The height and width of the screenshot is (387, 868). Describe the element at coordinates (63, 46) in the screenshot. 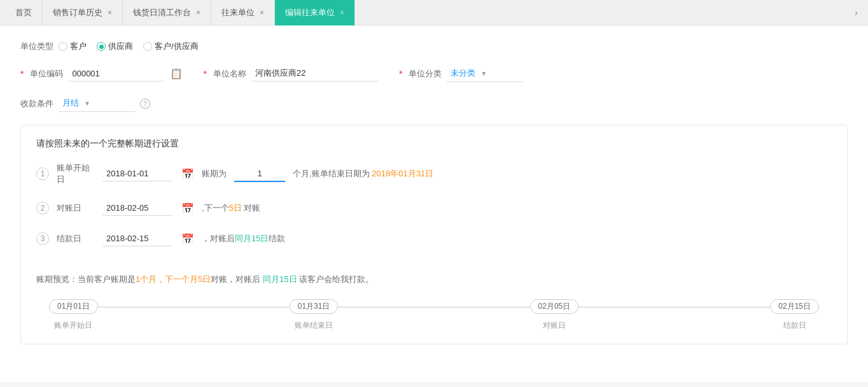

I see `radio-customer-circle` at that location.